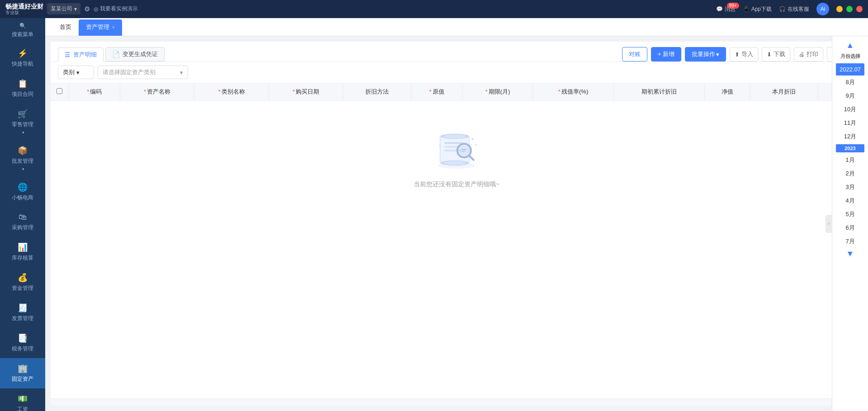 The width and height of the screenshot is (868, 411). What do you see at coordinates (457, 184) in the screenshot?
I see `empty-text: 当前您还没有固定资产明细哦~` at bounding box center [457, 184].